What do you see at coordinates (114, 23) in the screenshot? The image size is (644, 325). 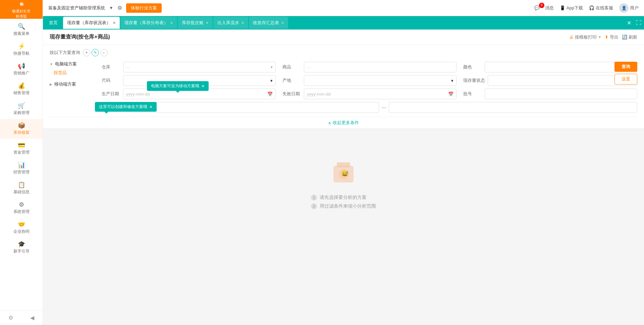 I see `tab-close-inventory-status: ✕` at bounding box center [114, 23].